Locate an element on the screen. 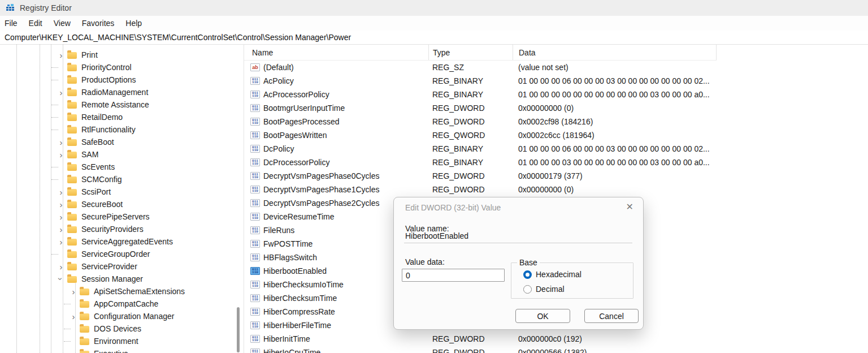 This screenshot has height=353, width=868. value-type-cell: REG_DWORD is located at coordinates (470, 122).